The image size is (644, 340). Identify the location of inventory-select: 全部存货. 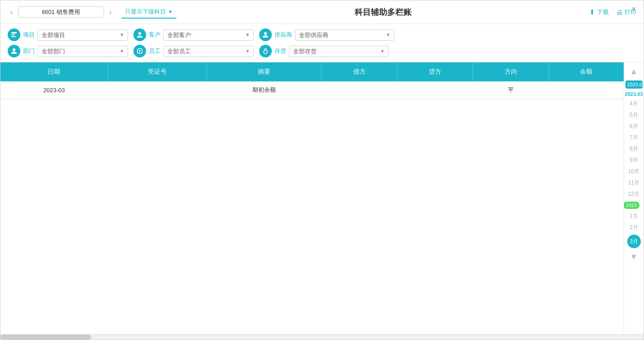
(339, 52).